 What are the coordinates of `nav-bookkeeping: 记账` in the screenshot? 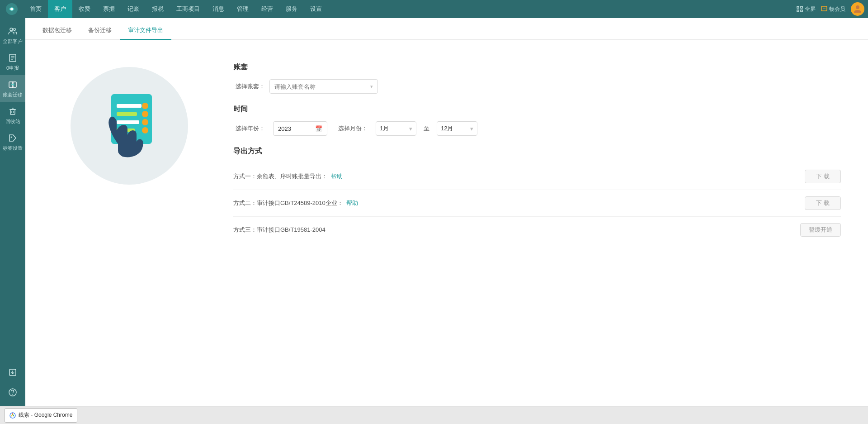 It's located at (133, 9).